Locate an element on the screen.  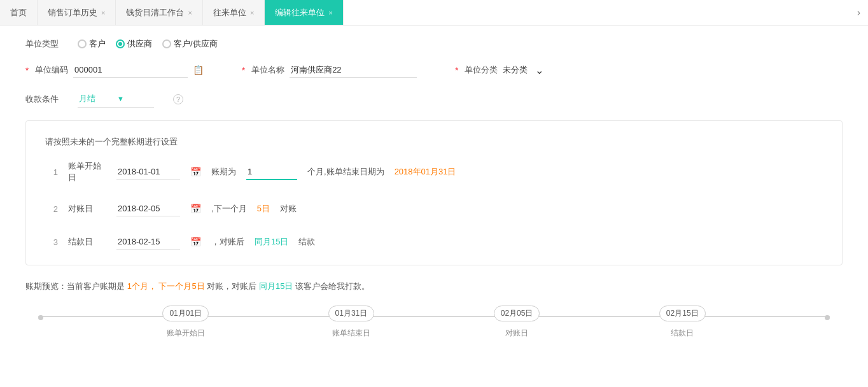
setting-row-3: 3 结款日 📅 ，对账后 同月15日 结款 is located at coordinates (434, 242).